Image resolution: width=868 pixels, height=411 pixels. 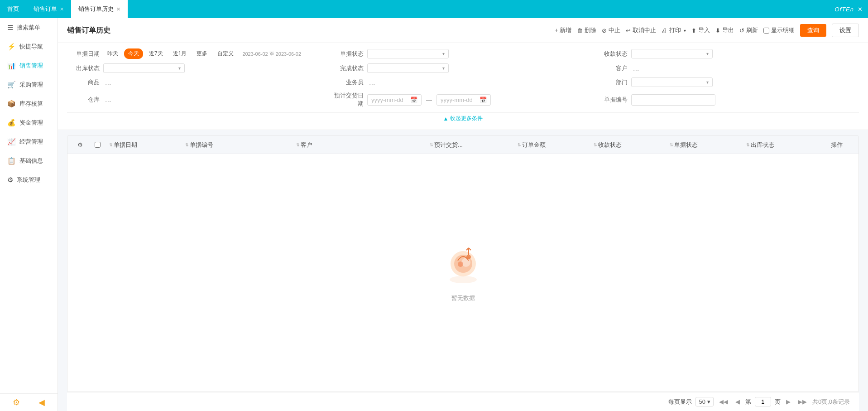 What do you see at coordinates (628, 145) in the screenshot?
I see `th-receipt: ⇅ 收款状态` at bounding box center [628, 145].